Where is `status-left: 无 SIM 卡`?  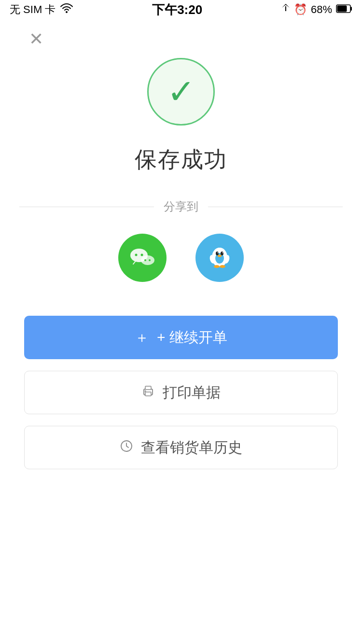
status-left: 无 SIM 卡 is located at coordinates (42, 10).